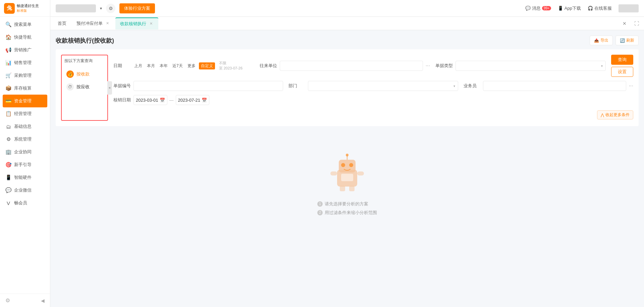  I want to click on sidebar-item-search: 🔍 搜索菜单, so click(25, 24).